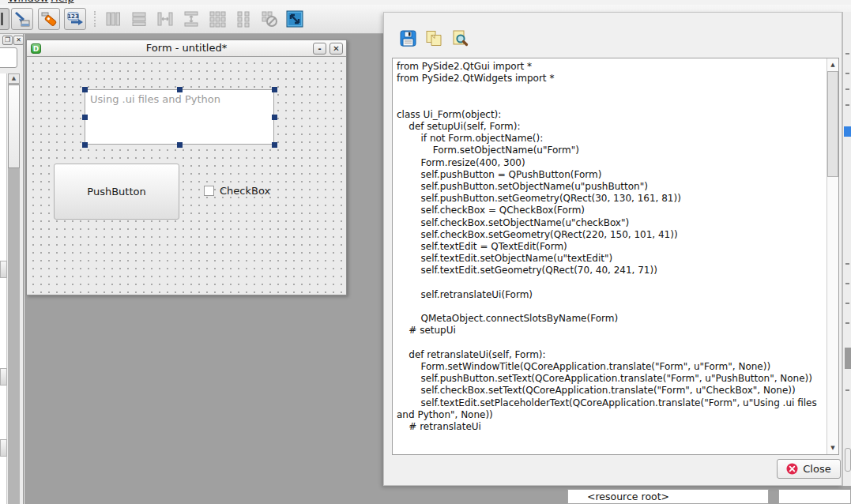 The height and width of the screenshot is (504, 851). Describe the element at coordinates (809, 469) in the screenshot. I see `close-button: Close` at that location.